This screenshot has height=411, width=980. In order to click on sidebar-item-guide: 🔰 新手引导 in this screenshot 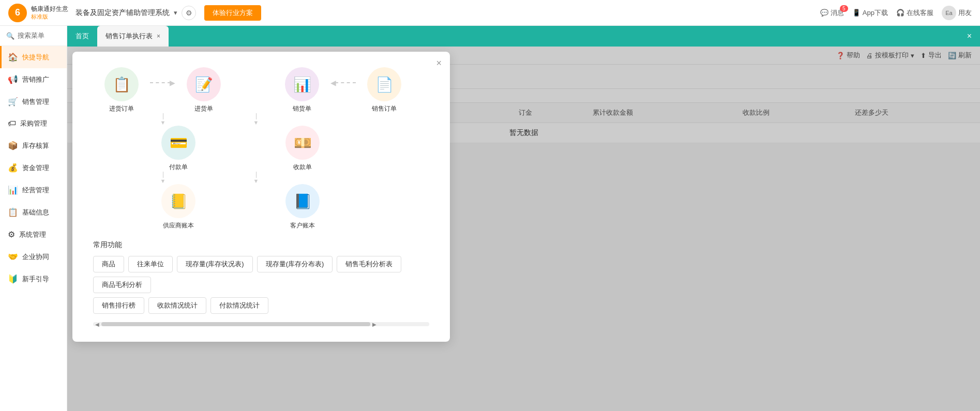, I will do `click(33, 279)`.